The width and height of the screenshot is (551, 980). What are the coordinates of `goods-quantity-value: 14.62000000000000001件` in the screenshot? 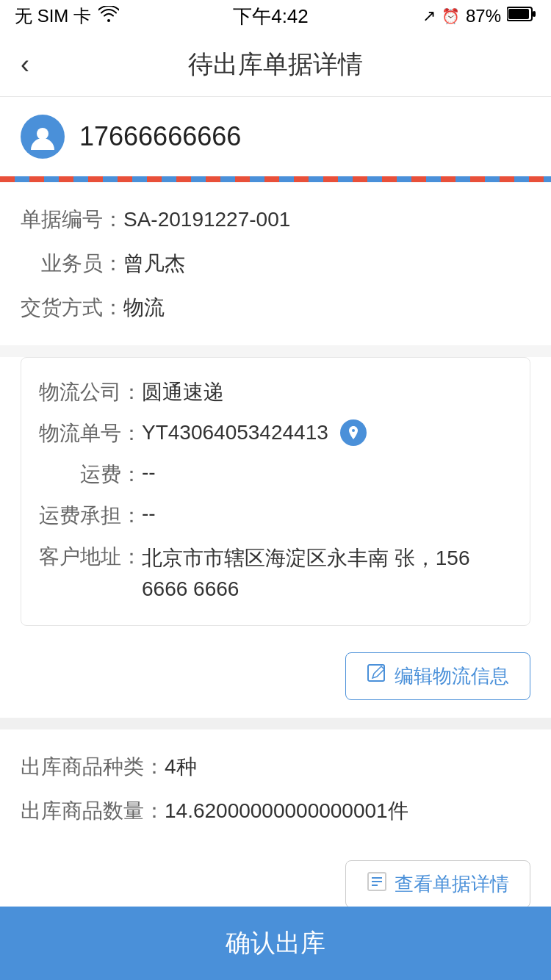 It's located at (347, 811).